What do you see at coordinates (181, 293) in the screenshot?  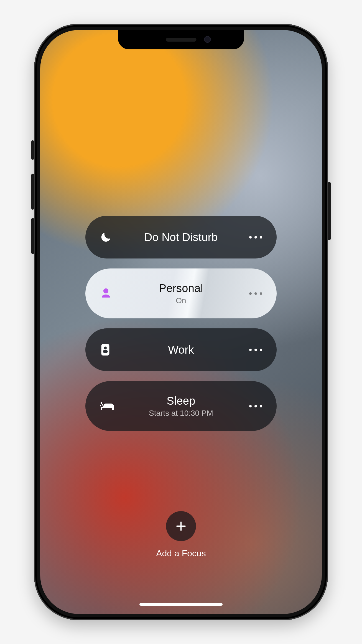 I see `focus-label-wrap: Personal On` at bounding box center [181, 293].